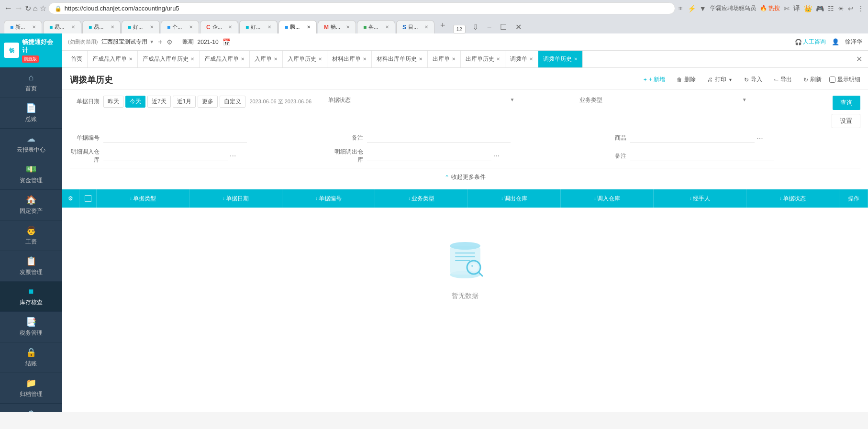  Describe the element at coordinates (400, 59) in the screenshot. I see `tab-mat-out-history: 材料出库单历史 ✕` at that location.